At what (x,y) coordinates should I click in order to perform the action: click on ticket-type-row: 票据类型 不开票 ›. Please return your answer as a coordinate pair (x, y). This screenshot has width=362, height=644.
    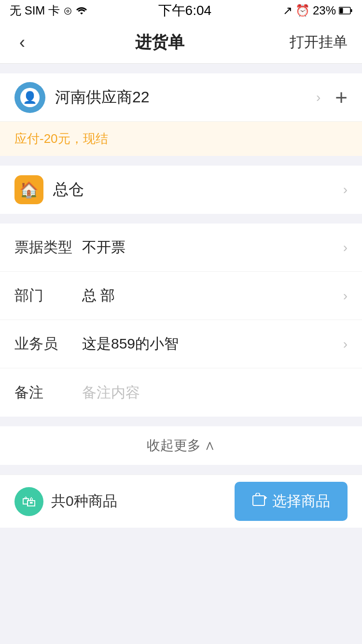
    Looking at the image, I should click on (181, 248).